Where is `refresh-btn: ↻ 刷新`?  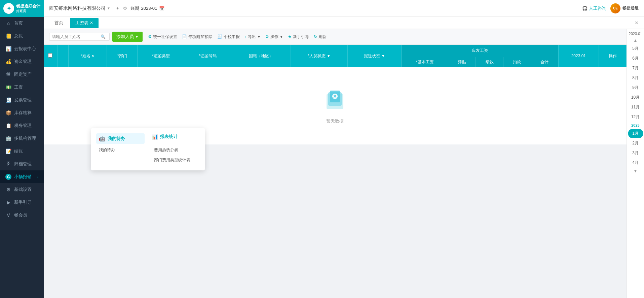
refresh-btn: ↻ 刷新 is located at coordinates (320, 37).